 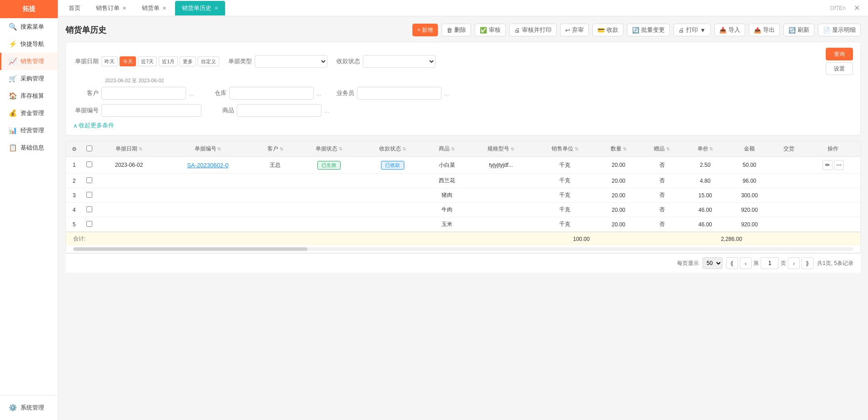 What do you see at coordinates (111, 8) in the screenshot?
I see `tab-sales-order: 销售订单 ✕` at bounding box center [111, 8].